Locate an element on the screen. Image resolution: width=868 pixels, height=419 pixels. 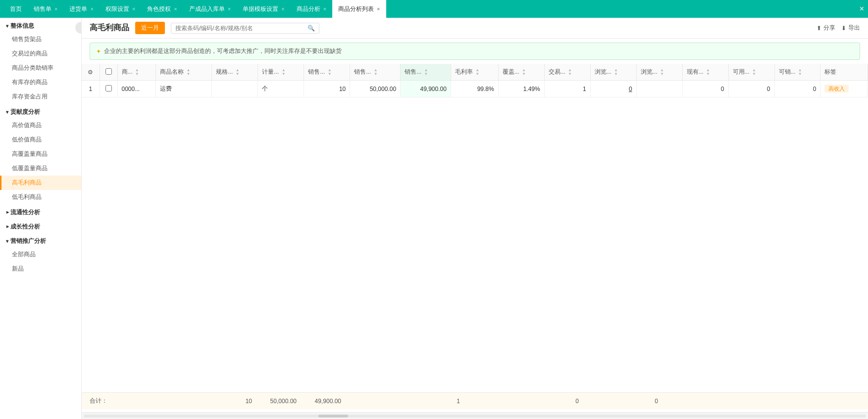
th-name: 商品名称 ▲▼ is located at coordinates (184, 72).